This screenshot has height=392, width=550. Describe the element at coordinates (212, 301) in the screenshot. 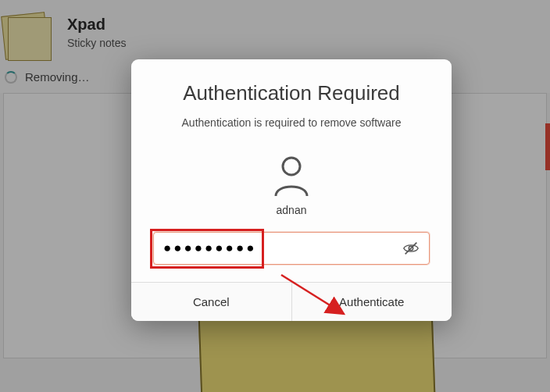

I see `cancel-button: Cancel` at that location.